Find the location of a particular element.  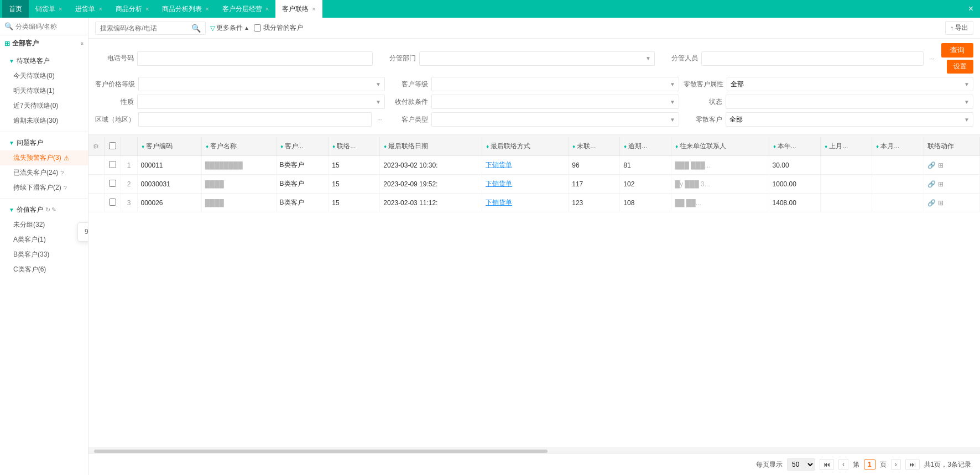

col-code: ⬧客户编码 is located at coordinates (169, 147).